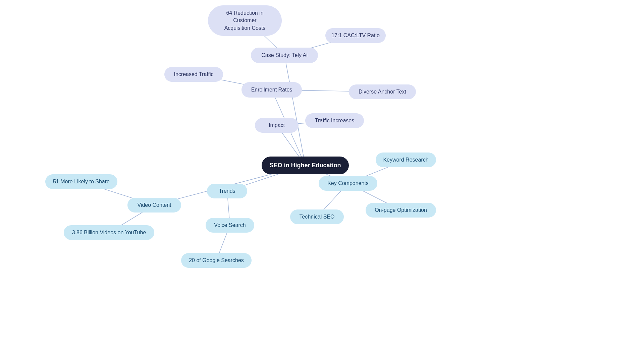 The width and height of the screenshot is (644, 363). What do you see at coordinates (284, 55) in the screenshot?
I see `node-case_study: Case Study: Tely Ai` at bounding box center [284, 55].